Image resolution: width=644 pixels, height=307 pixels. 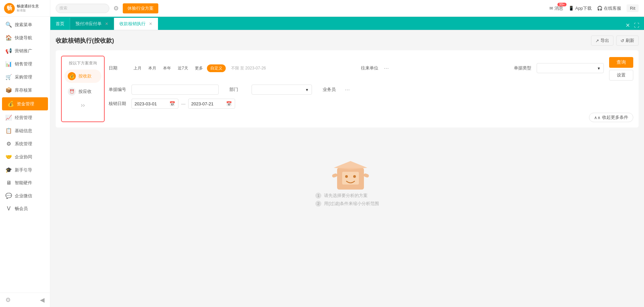 What do you see at coordinates (25, 38) in the screenshot?
I see `sidebar-item-1: 🏠快捷导航` at bounding box center [25, 38].